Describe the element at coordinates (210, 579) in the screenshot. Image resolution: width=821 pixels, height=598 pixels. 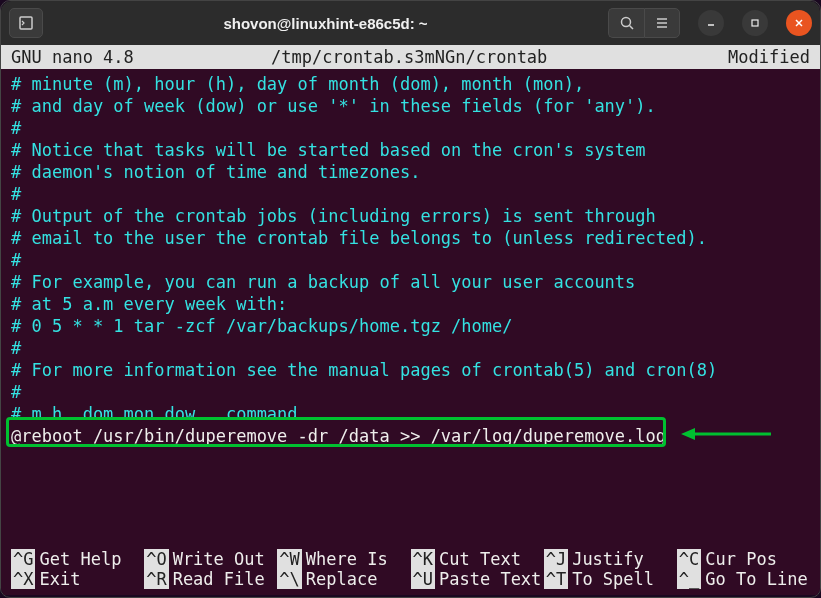
I see `shortcut-read-file: ^RRead File` at that location.